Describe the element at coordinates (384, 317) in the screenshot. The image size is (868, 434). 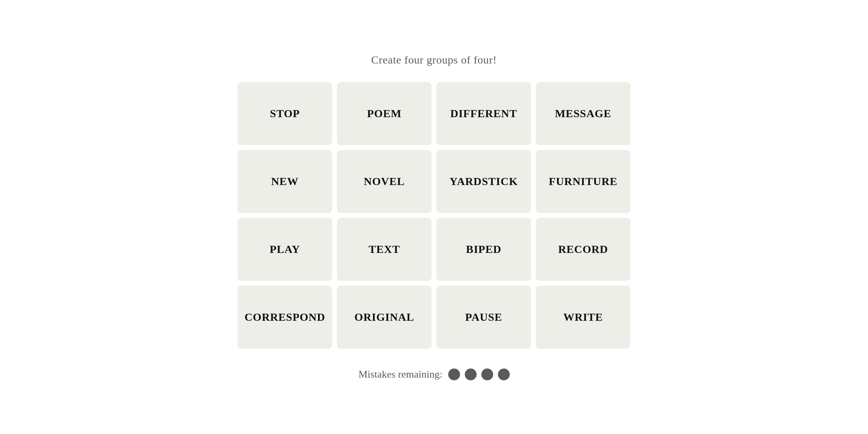
I see `word-card-original: ORIGINAL` at that location.